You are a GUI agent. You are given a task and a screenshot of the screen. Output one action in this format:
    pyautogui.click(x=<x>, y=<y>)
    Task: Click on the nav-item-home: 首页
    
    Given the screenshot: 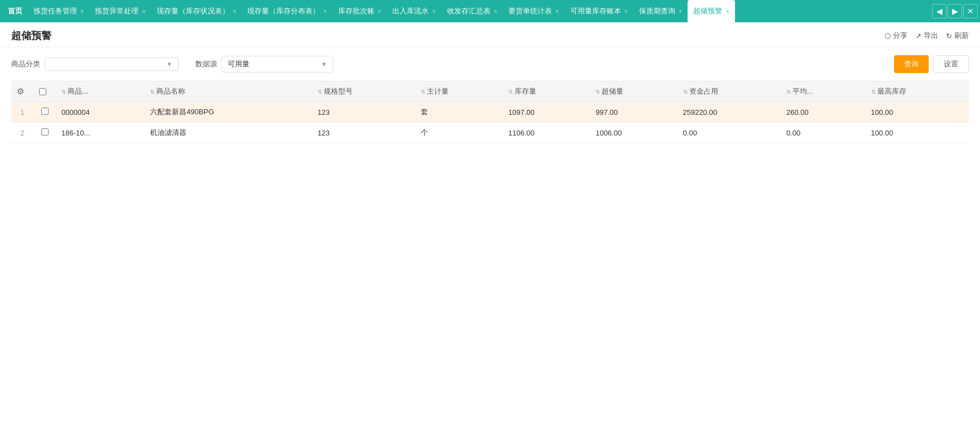 What is the action you would take?
    pyautogui.click(x=15, y=11)
    